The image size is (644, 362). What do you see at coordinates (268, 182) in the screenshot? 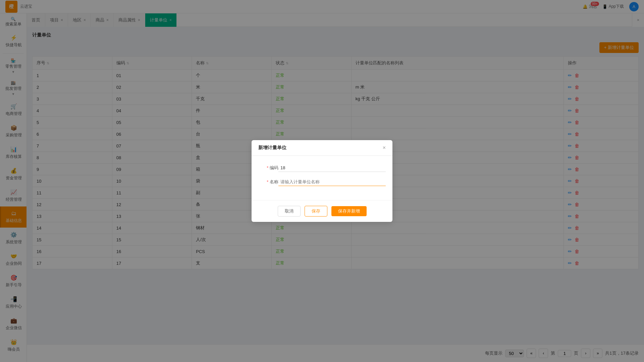
I see `name-label: 名称` at bounding box center [268, 182].